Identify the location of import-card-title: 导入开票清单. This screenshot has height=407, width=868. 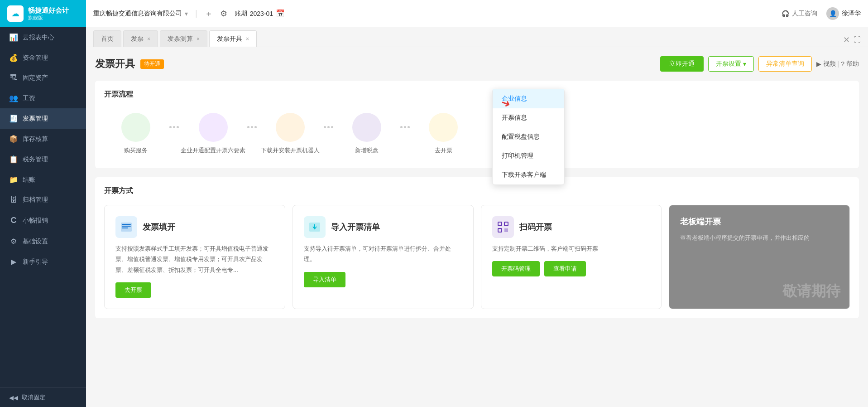
(355, 227).